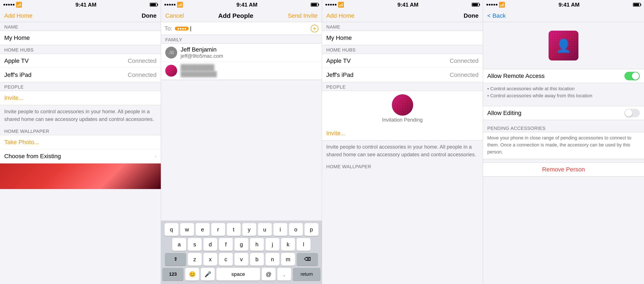  I want to click on key-i: i, so click(280, 230).